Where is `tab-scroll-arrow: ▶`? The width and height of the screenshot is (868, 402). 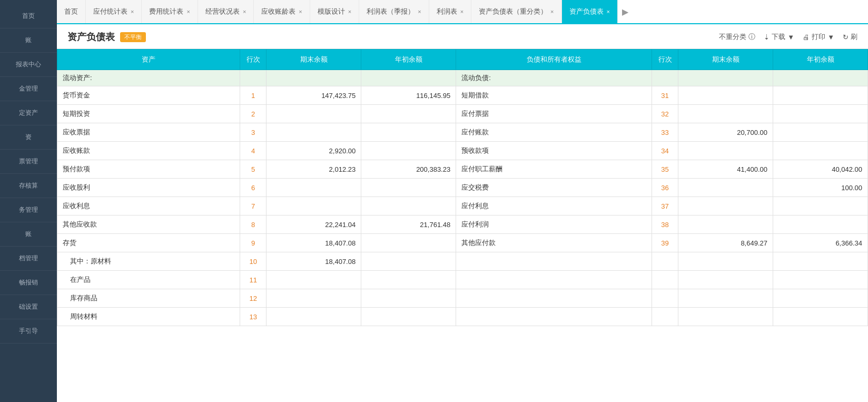
tab-scroll-arrow: ▶ is located at coordinates (625, 12).